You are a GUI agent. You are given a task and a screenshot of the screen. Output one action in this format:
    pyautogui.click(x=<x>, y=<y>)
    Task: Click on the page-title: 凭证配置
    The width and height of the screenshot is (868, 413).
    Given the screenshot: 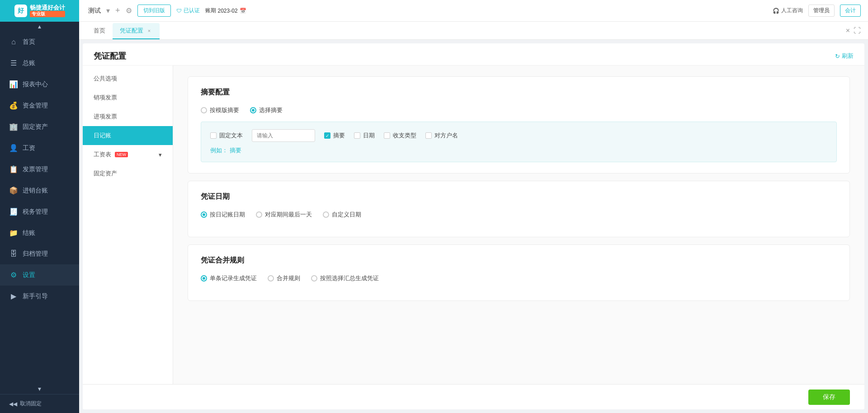 What is the action you would take?
    pyautogui.click(x=110, y=56)
    